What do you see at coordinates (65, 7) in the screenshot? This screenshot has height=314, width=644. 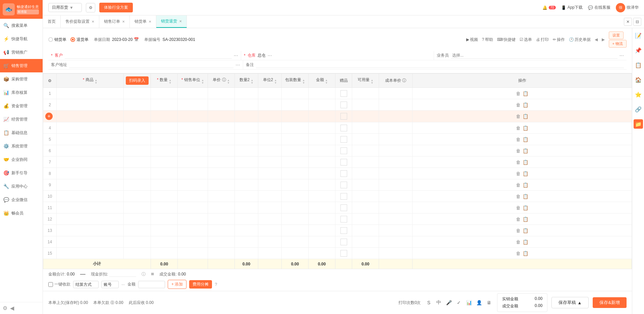 I see `industry-select: 日用百货 ▼` at bounding box center [65, 7].